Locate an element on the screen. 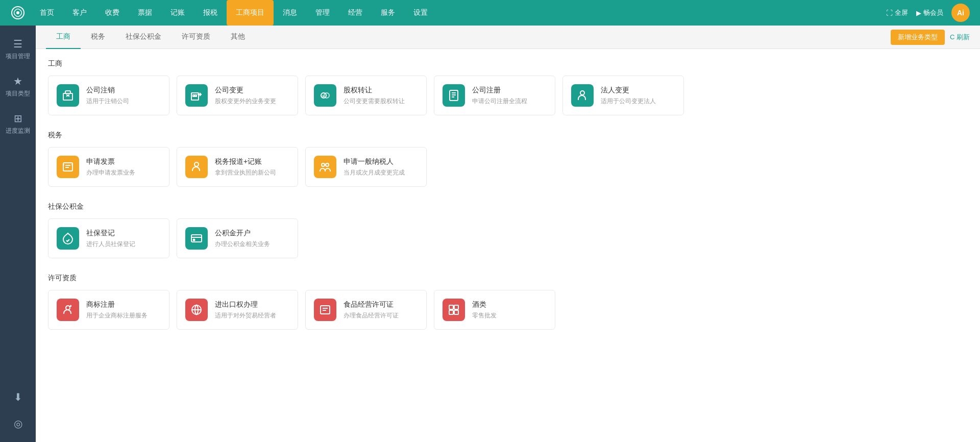 This screenshot has height=442, width=980. card-desc: 进行人员社保登记 is located at coordinates (111, 244).